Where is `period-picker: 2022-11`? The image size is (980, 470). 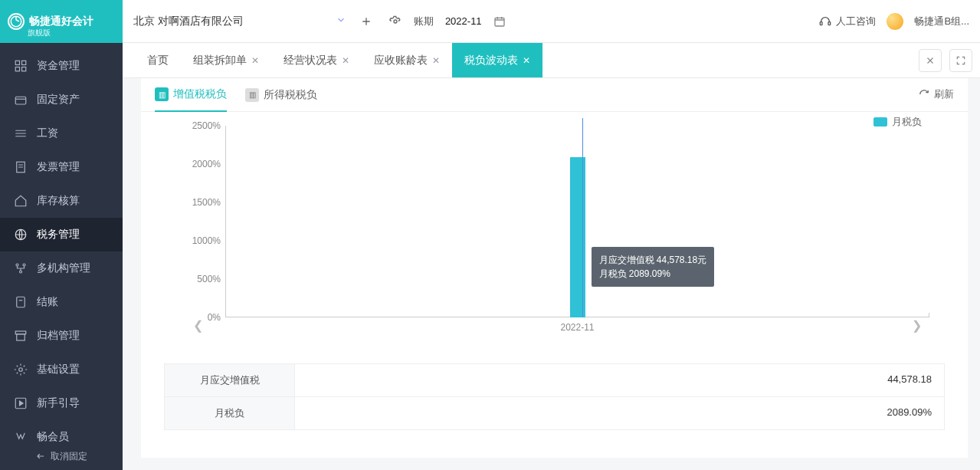
period-picker: 2022-11 is located at coordinates (464, 21).